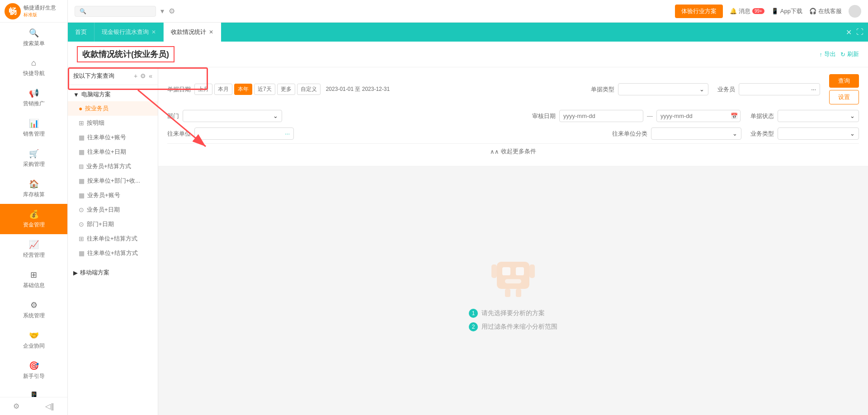 The height and width of the screenshot is (415, 868). What do you see at coordinates (34, 165) in the screenshot?
I see `sidebar-item-label: 采购管理` at bounding box center [34, 165].